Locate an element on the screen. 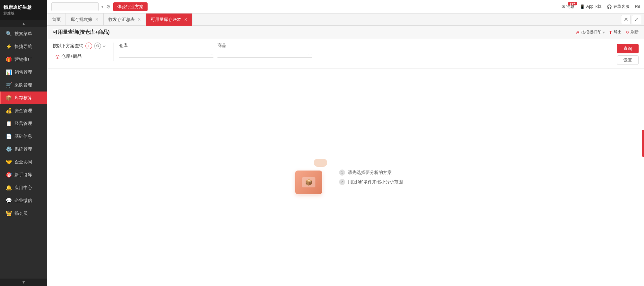  app-download-button: 📱 App下载 is located at coordinates (591, 7).